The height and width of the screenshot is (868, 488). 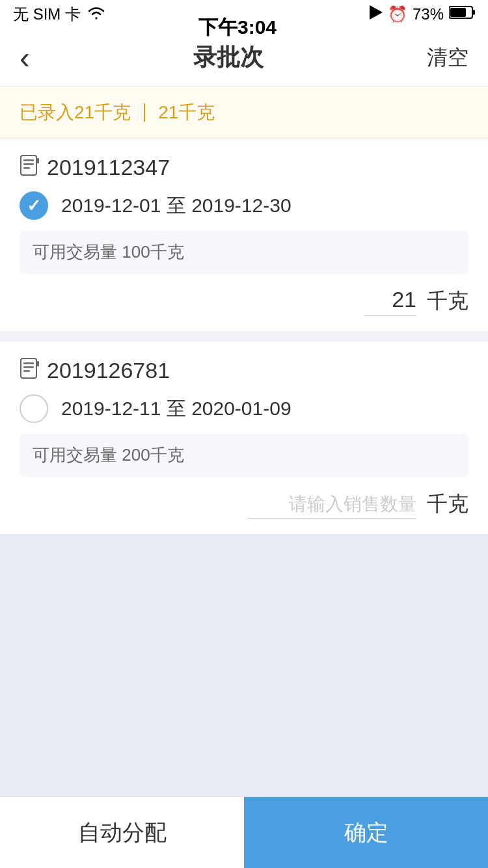 I want to click on qty-row-1: 千克, so click(x=244, y=303).